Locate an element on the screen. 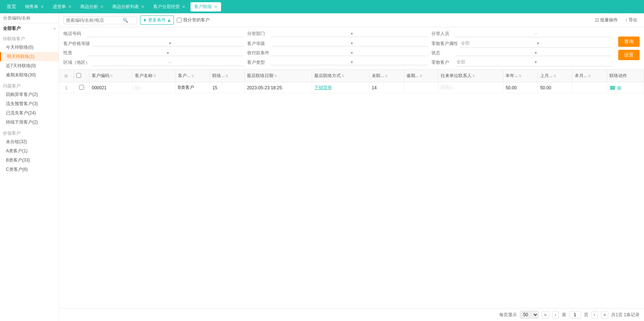 The height and width of the screenshot is (321, 644). filter-select-type: ▼ is located at coordinates (349, 62).